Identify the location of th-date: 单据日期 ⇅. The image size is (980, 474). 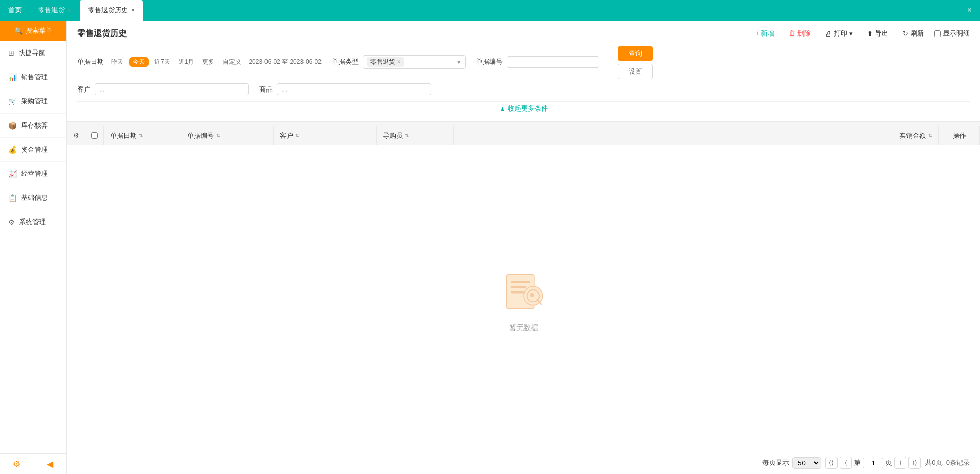
(142, 136).